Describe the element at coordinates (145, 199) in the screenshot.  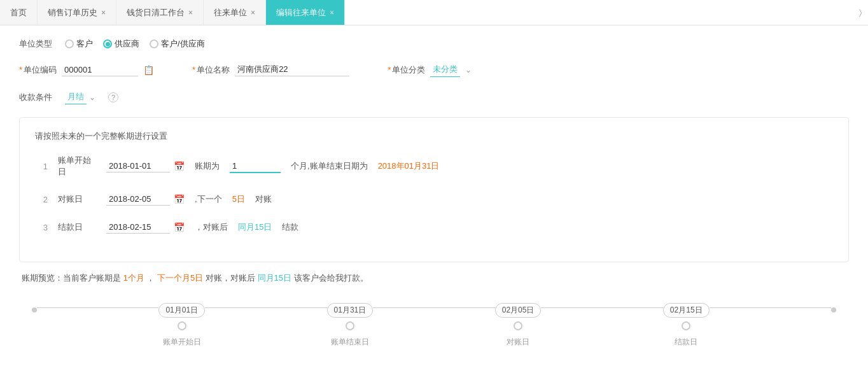
I see `row-2-date-field: 📅` at that location.